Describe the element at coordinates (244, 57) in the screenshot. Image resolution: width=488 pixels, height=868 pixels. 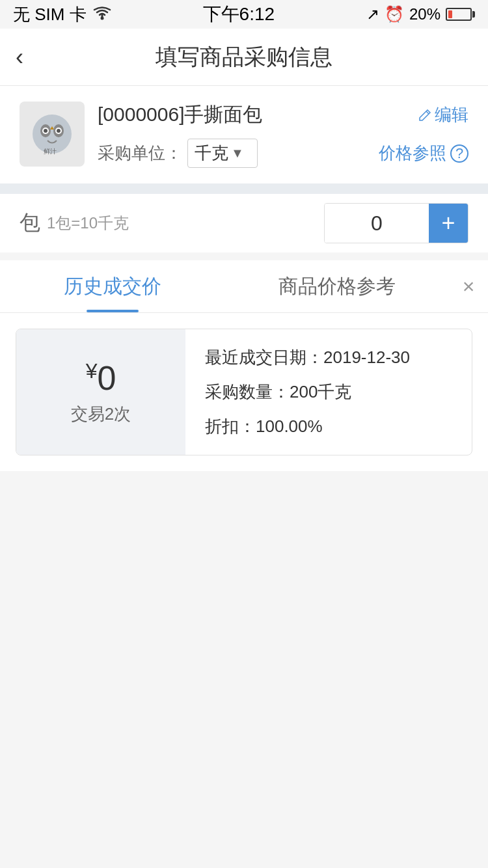
I see `nav-bar: ‹ 填写商品采购信息` at that location.